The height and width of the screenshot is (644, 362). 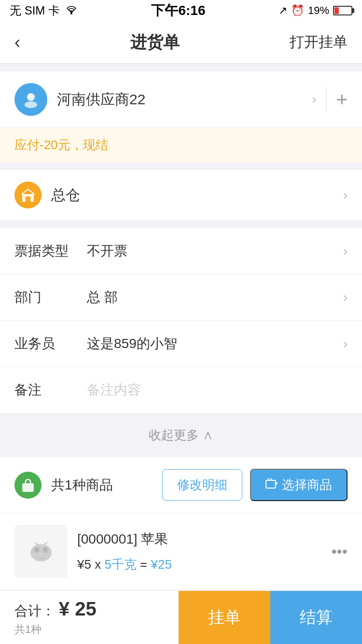 What do you see at coordinates (44, 11) in the screenshot?
I see `status-left: 无 SIM 卡` at bounding box center [44, 11].